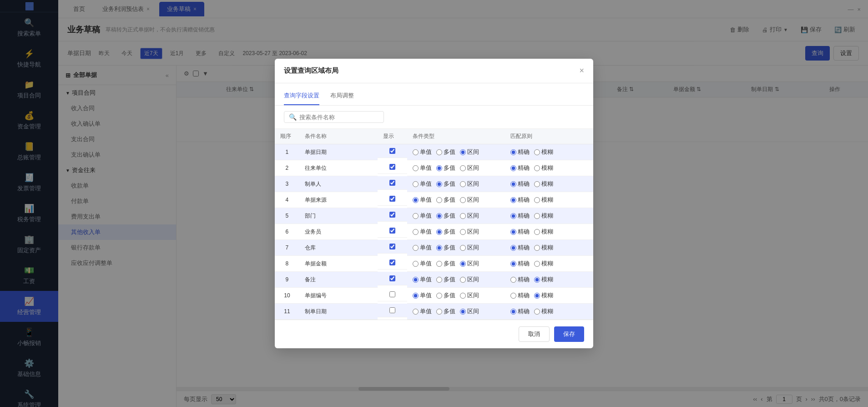 The height and width of the screenshot is (407, 868). What do you see at coordinates (338, 232) in the screenshot?
I see `cell-name: 业务员` at bounding box center [338, 232].